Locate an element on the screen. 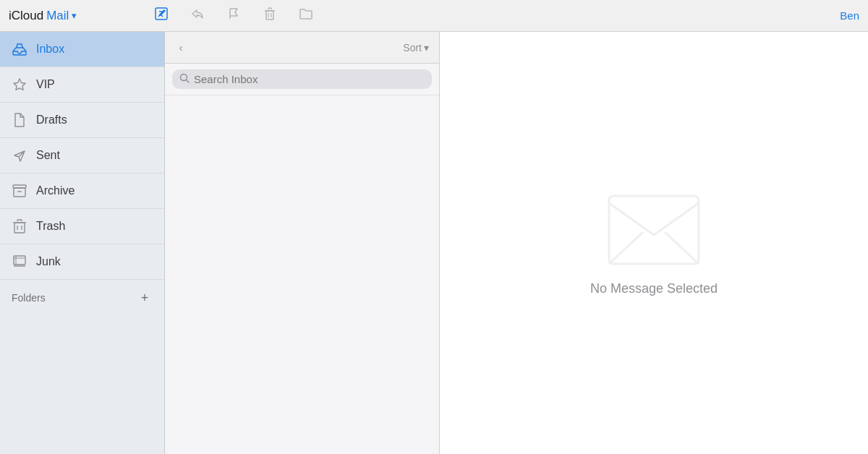  folders-label: Folders is located at coordinates (29, 298).